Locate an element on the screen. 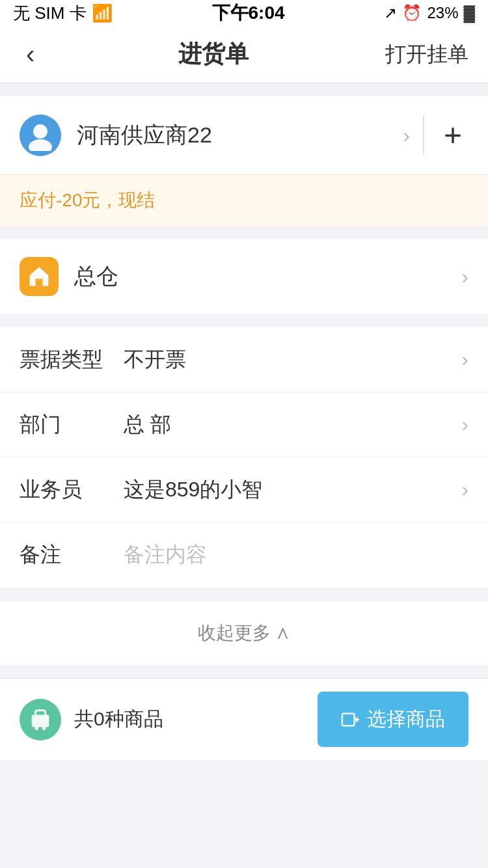  supplier-chevron-icon: › is located at coordinates (406, 135).